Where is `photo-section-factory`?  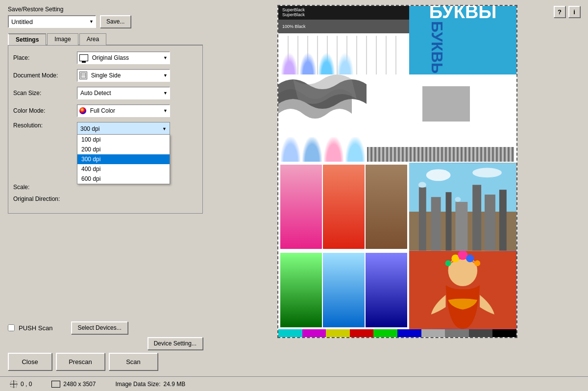
photo-section-factory is located at coordinates (463, 207).